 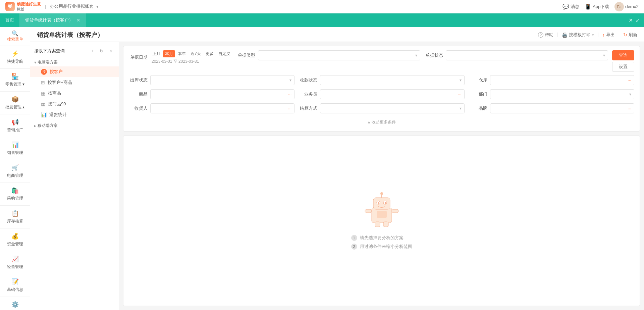 I want to click on sidebar-item-purchase: 🛍️ 采购管理, so click(x=15, y=194).